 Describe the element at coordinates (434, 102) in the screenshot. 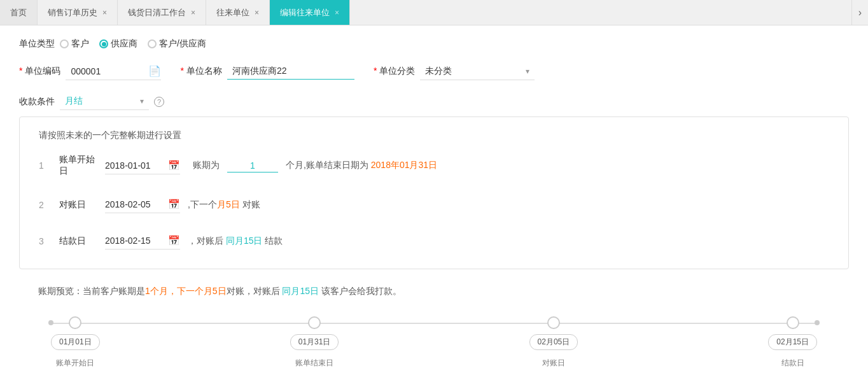

I see `payment-row: 收款条件 月结 ▾ ?` at that location.